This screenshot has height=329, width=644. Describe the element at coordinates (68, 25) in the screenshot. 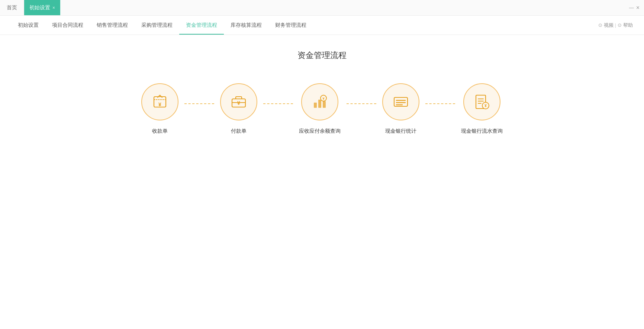

I see `nav-item-project: 项目合同流程` at that location.